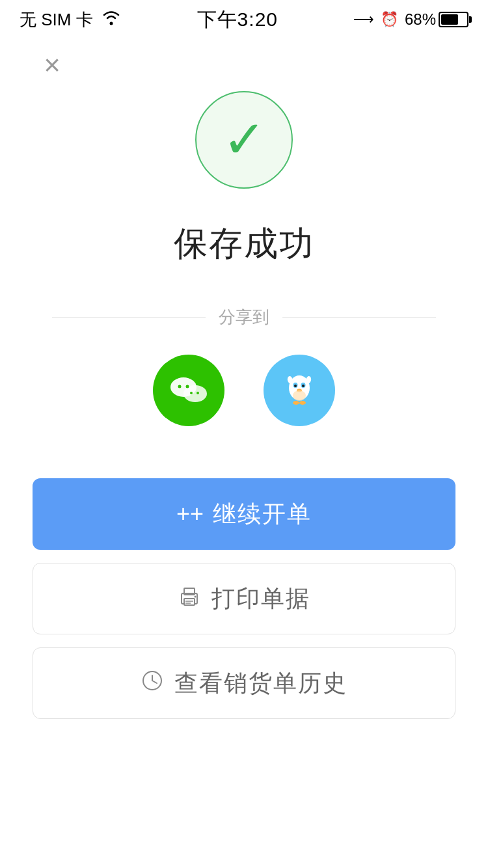 Image resolution: width=488 pixels, height=868 pixels. Describe the element at coordinates (70, 20) in the screenshot. I see `status-carrier: 无 SIM 卡` at that location.